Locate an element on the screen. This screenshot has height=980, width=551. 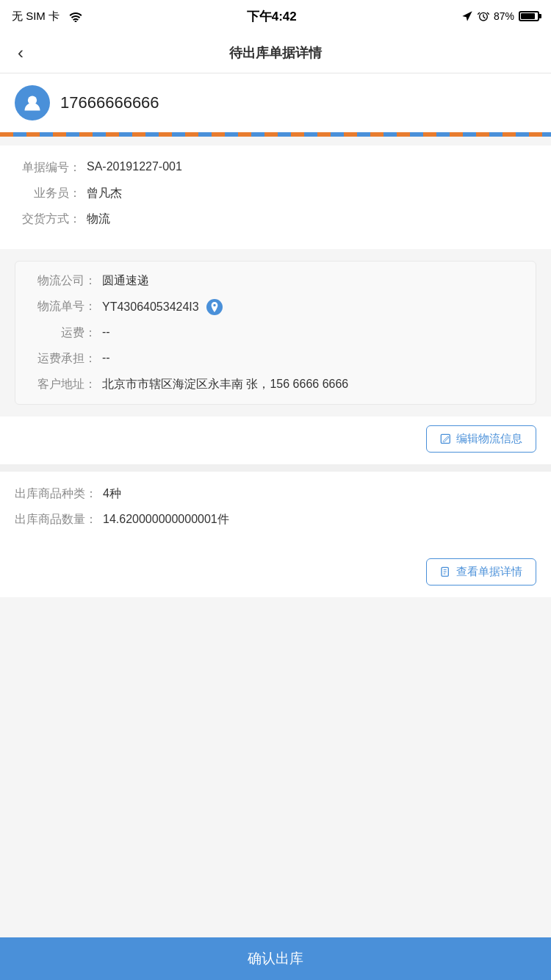
map-pin-icon is located at coordinates (215, 307).